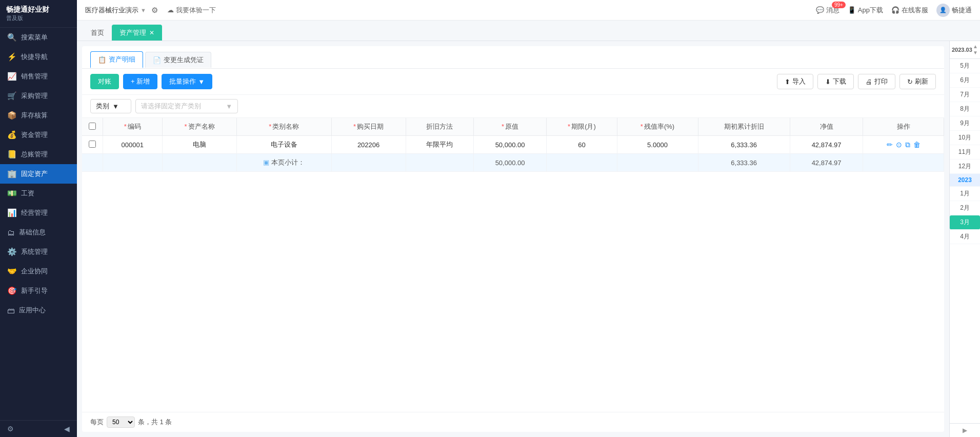  Describe the element at coordinates (908, 145) in the screenshot. I see `copy-icon: ⧉` at that location.